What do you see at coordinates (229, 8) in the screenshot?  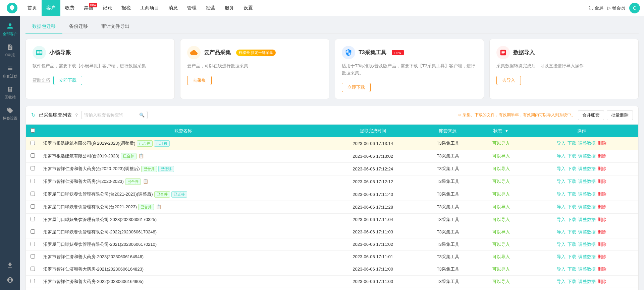 I see `nav-service: 服务` at bounding box center [229, 8].